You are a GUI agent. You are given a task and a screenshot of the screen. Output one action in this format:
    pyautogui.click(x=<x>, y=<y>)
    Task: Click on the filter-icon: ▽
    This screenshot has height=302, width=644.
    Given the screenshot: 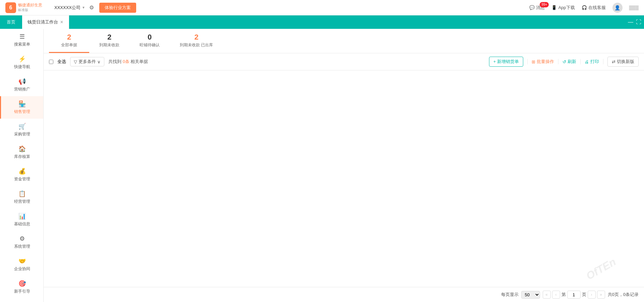 What is the action you would take?
    pyautogui.click(x=75, y=62)
    